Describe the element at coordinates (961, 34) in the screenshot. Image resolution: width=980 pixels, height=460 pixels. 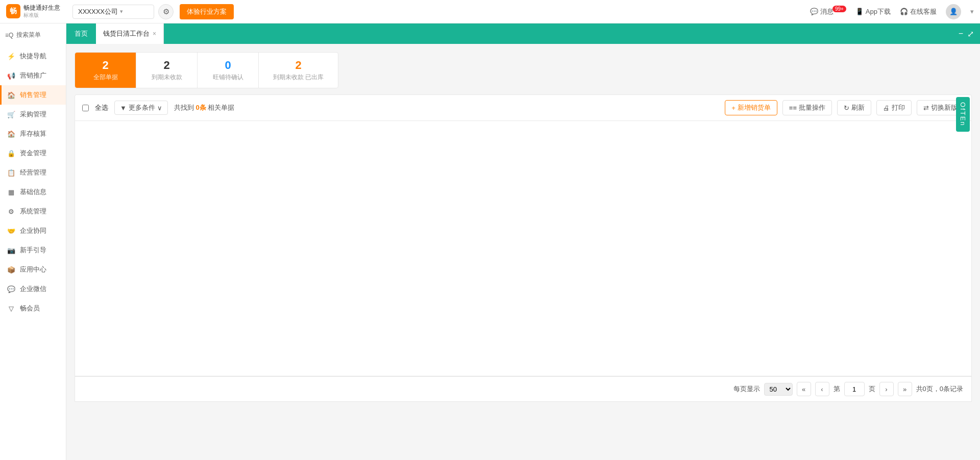
I see `tab-minimize-button: −` at that location.